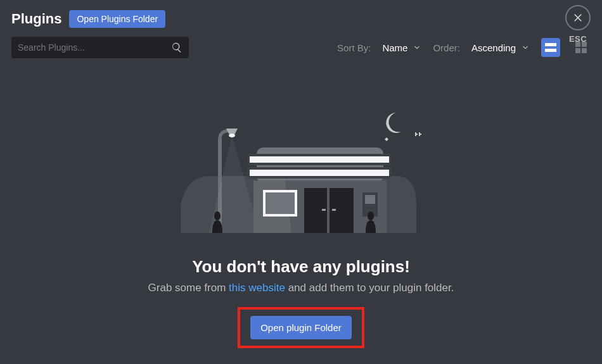 This screenshot has height=364, width=602. Describe the element at coordinates (189, 287) in the screenshot. I see `subtext-prefix: Grab some from` at that location.